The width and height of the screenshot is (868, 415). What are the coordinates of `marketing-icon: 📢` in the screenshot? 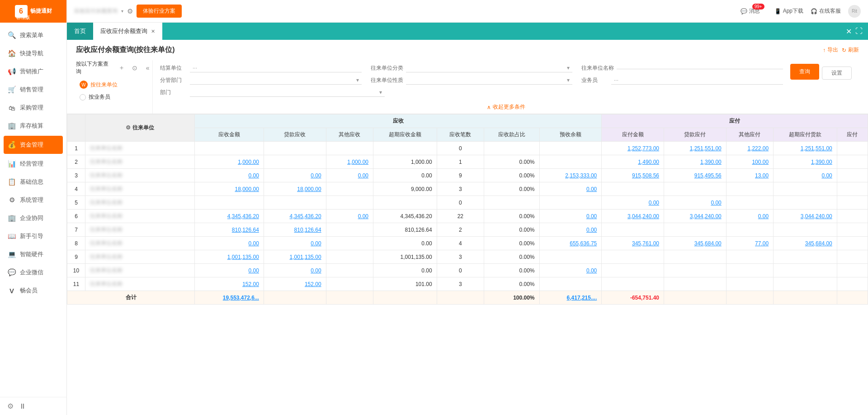 It's located at (12, 72).